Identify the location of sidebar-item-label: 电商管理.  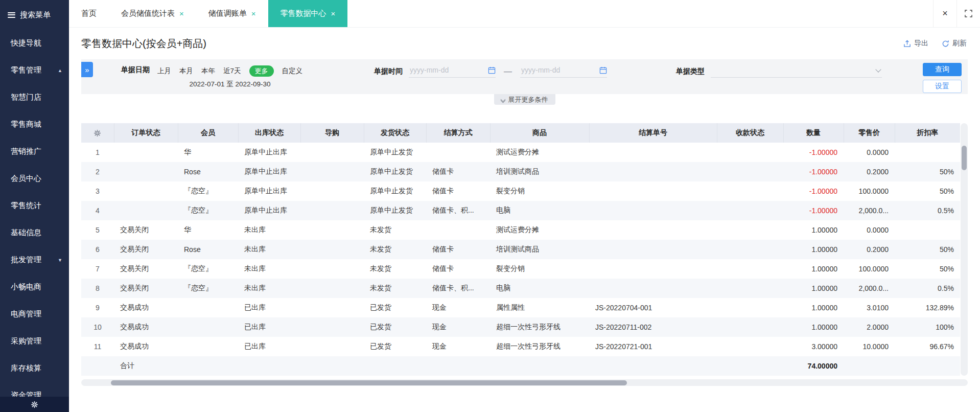
(26, 314).